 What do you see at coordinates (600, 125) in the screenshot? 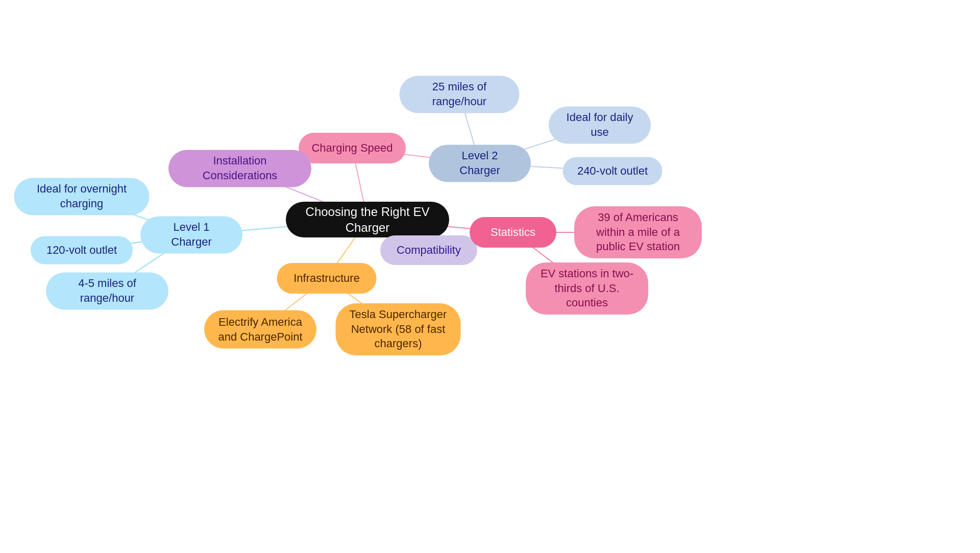
I see `node-daily_use: Ideal for daily use` at bounding box center [600, 125].